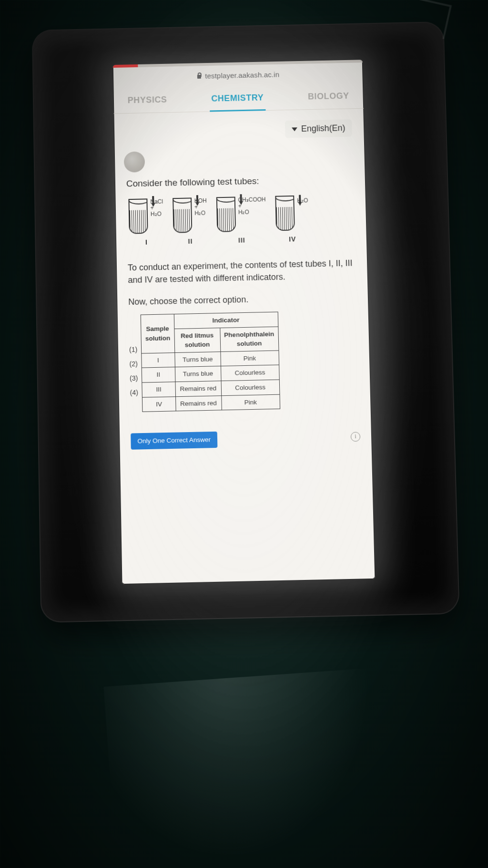  Describe the element at coordinates (292, 219) in the screenshot. I see `tube-4: H₂O IV` at that location.